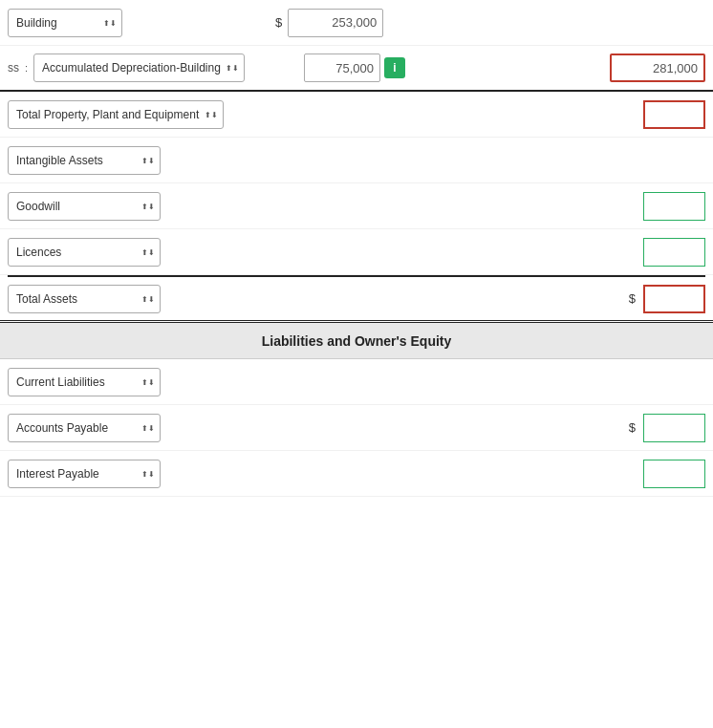 The image size is (713, 728). I want to click on row-acc-dep-middle: i, so click(380, 68).